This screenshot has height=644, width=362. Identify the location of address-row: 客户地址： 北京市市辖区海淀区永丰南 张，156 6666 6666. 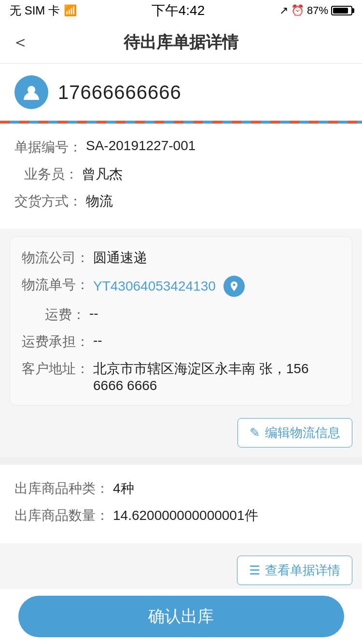
(181, 377).